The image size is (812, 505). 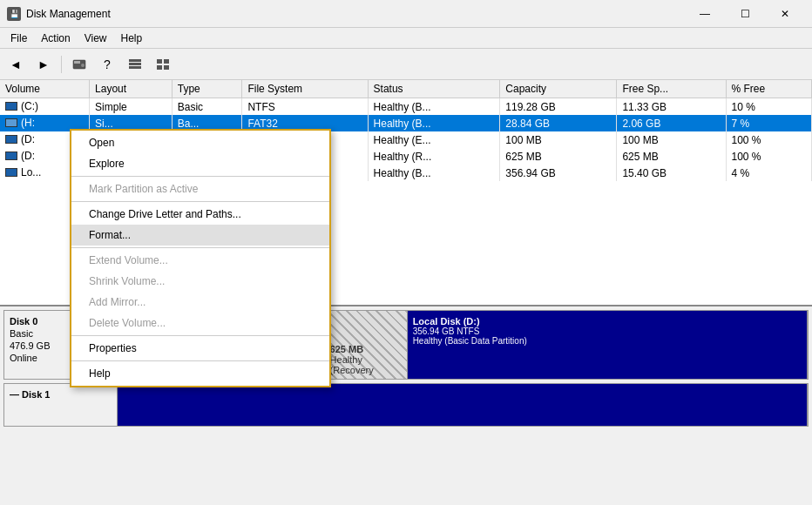 What do you see at coordinates (671, 157) in the screenshot?
I see `cell-free: 625 MB` at bounding box center [671, 157].